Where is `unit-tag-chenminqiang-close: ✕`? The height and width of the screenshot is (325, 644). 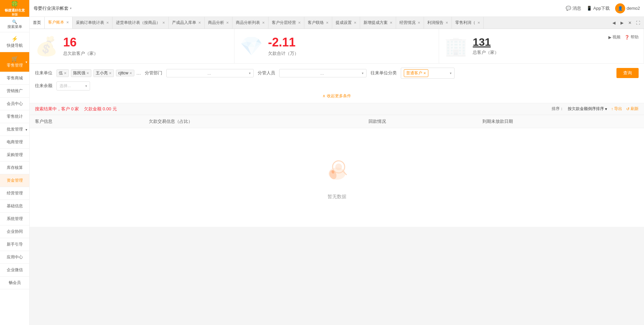
unit-tag-chenminqiang-close: ✕ is located at coordinates (88, 73).